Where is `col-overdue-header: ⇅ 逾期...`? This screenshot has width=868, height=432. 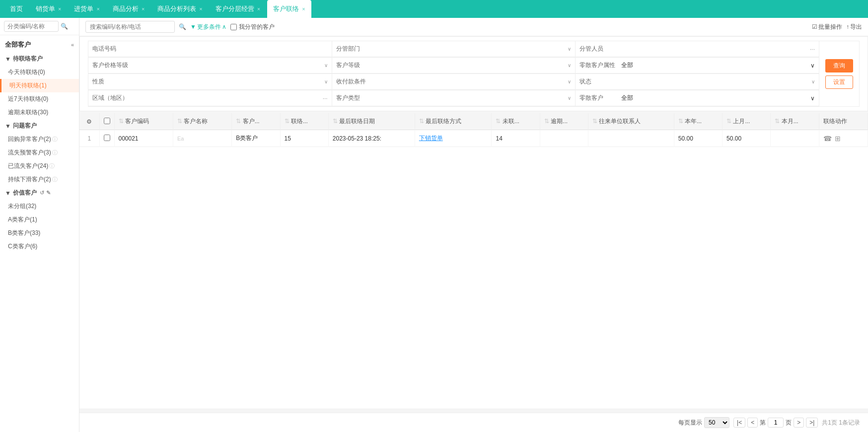 col-overdue-header: ⇅ 逾期... is located at coordinates (564, 122).